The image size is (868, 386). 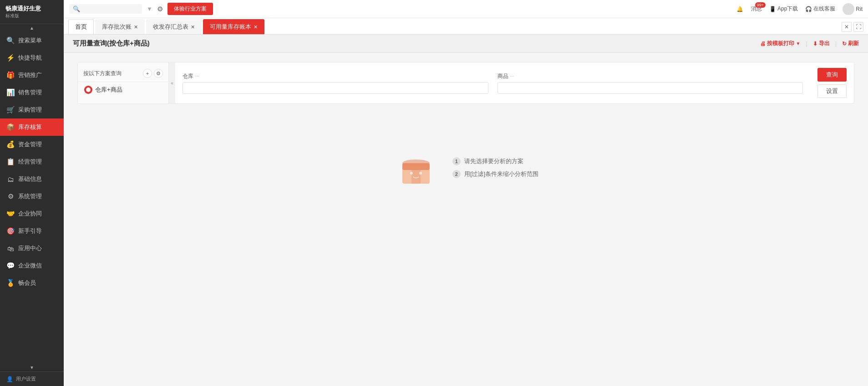 What do you see at coordinates (30, 248) in the screenshot?
I see `sidebar-item-label: 应用中心` at bounding box center [30, 248].